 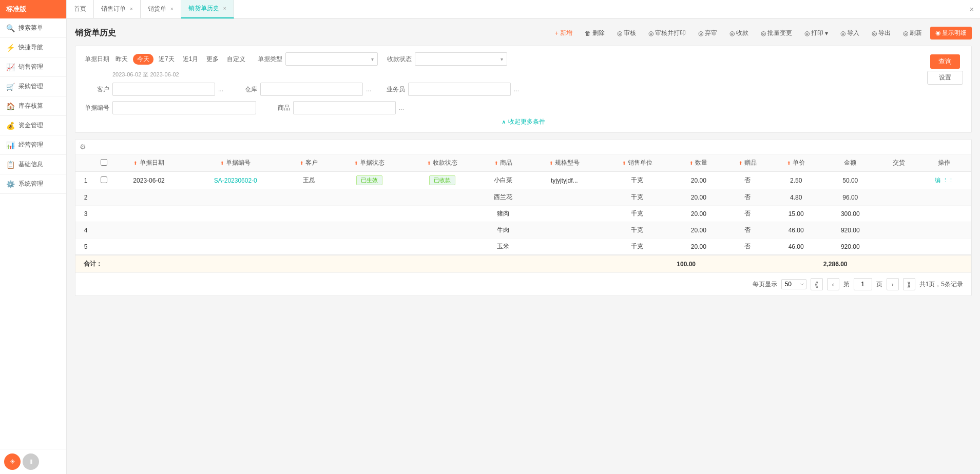 What do you see at coordinates (170, 108) in the screenshot?
I see `filter-docno-item: 单据编号` at bounding box center [170, 108].